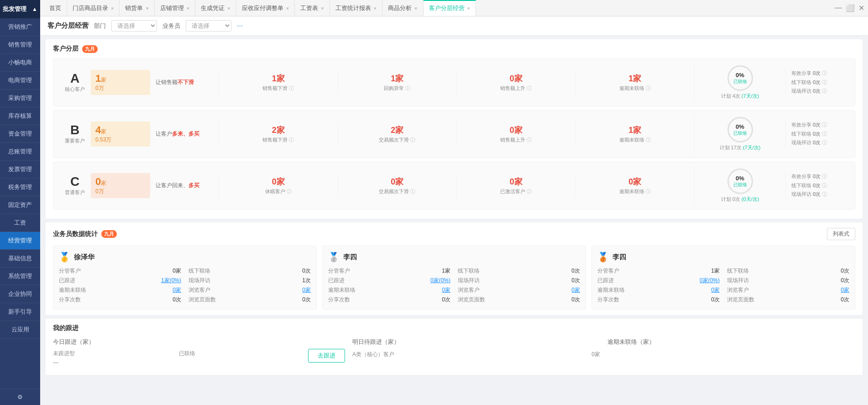  Describe the element at coordinates (529, 89) in the screenshot. I see `info-icon-A-2: ⓘ` at that location.